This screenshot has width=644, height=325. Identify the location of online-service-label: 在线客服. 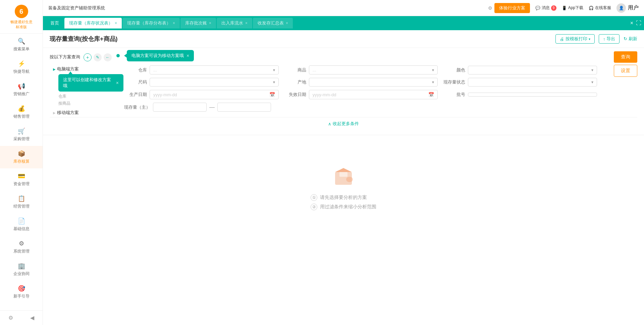
(603, 8).